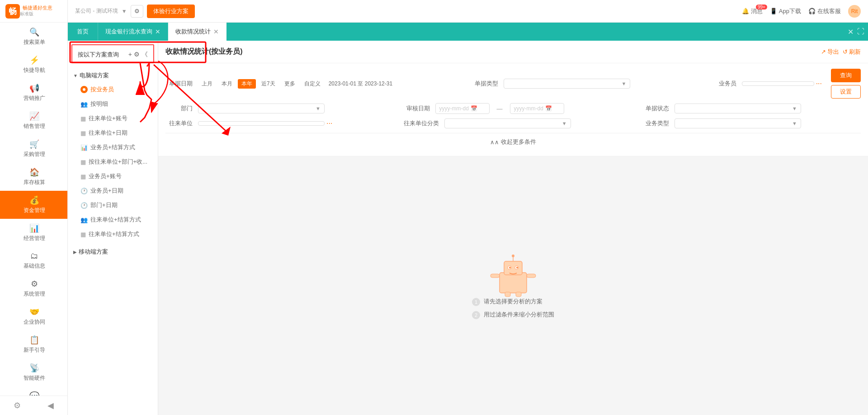 The height and width of the screenshot is (415, 868). What do you see at coordinates (83, 118) in the screenshot?
I see `table-icon-1: ▦` at bounding box center [83, 118].